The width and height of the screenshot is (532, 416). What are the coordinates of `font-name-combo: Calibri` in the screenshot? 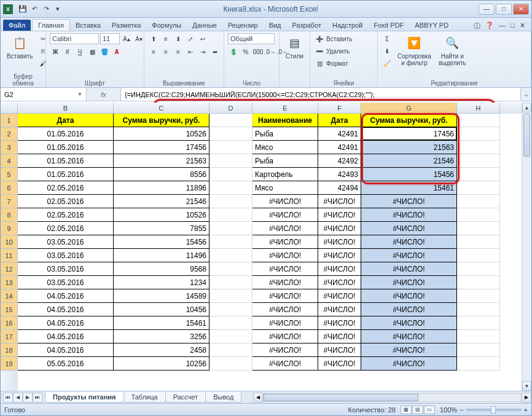 It's located at (74, 39).